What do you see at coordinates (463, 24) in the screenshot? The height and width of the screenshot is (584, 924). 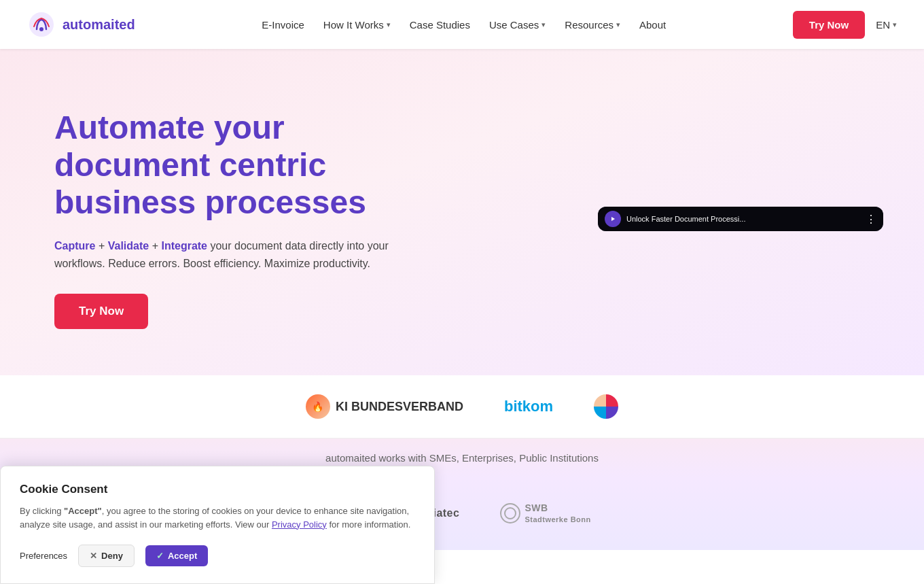 I see `nav-links: E-Invoice How It Works ▾ Case Studies Us…` at bounding box center [463, 24].